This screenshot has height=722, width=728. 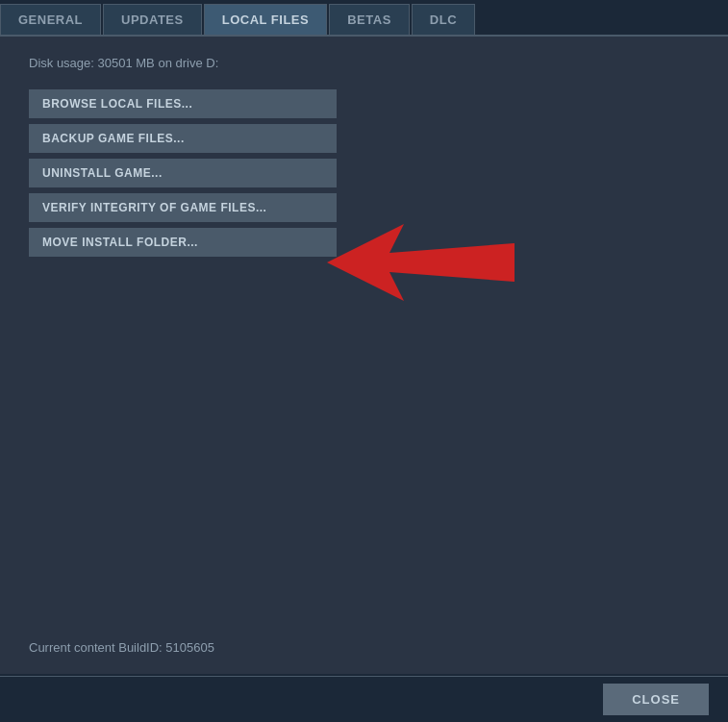 I want to click on verify-integrity-button: VERIFY INTEGRITY OF GAME FILES..., so click(x=183, y=208).